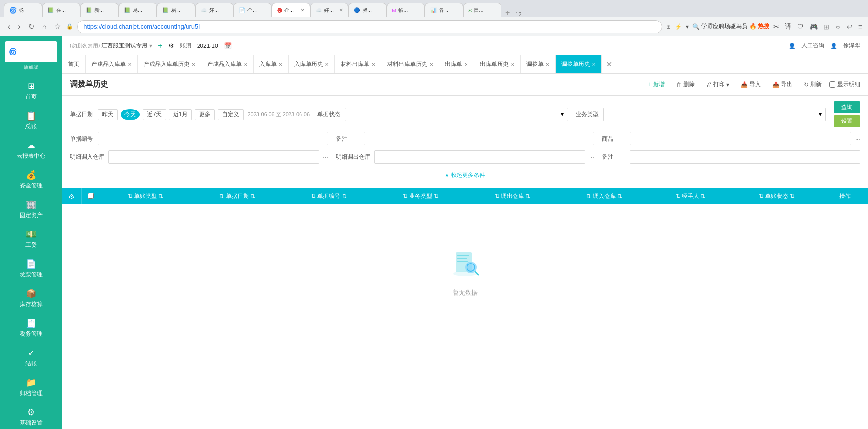 This screenshot has height=429, width=868. I want to click on remark-input, so click(479, 139).